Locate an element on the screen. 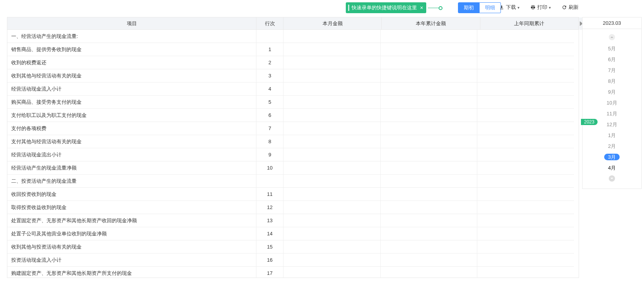 This screenshot has width=644, height=307. period-scroll-up is located at coordinates (612, 38).